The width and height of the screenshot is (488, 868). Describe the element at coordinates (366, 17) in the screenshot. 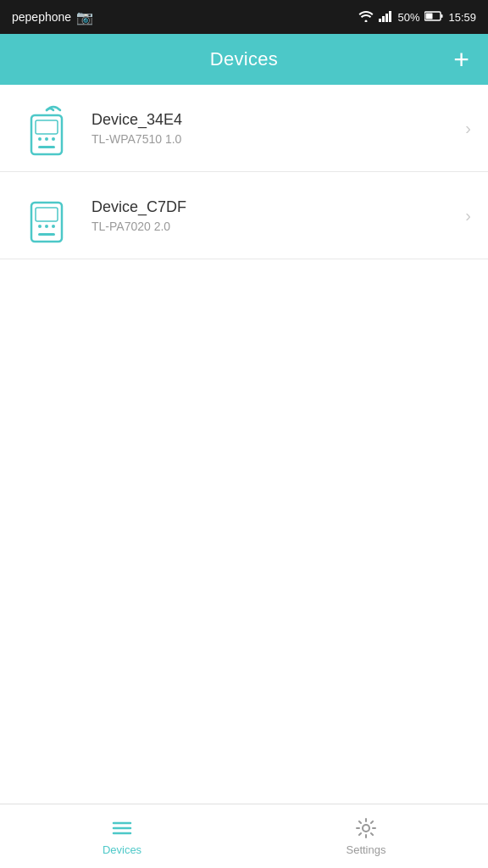

I see `wifi-icon` at that location.